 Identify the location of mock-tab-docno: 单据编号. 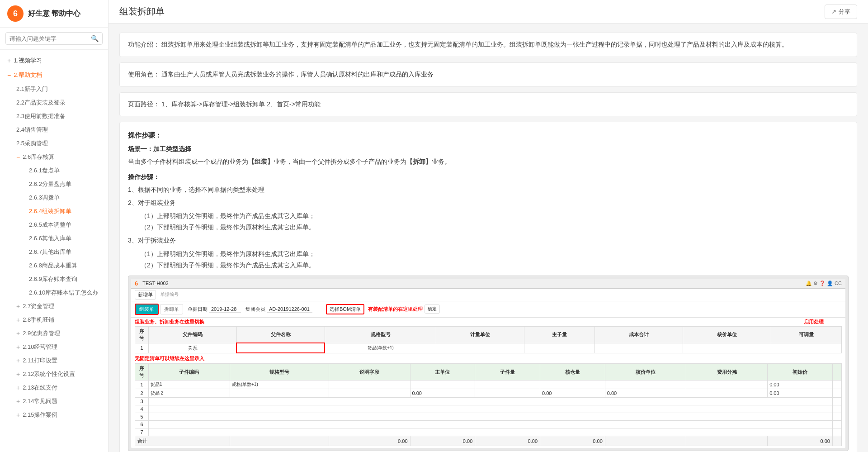
(170, 295).